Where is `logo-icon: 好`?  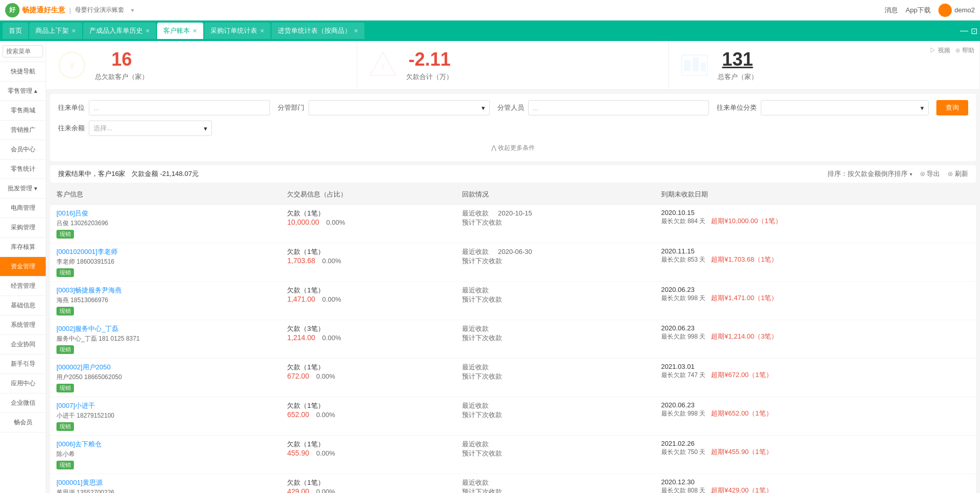 logo-icon: 好 is located at coordinates (12, 10).